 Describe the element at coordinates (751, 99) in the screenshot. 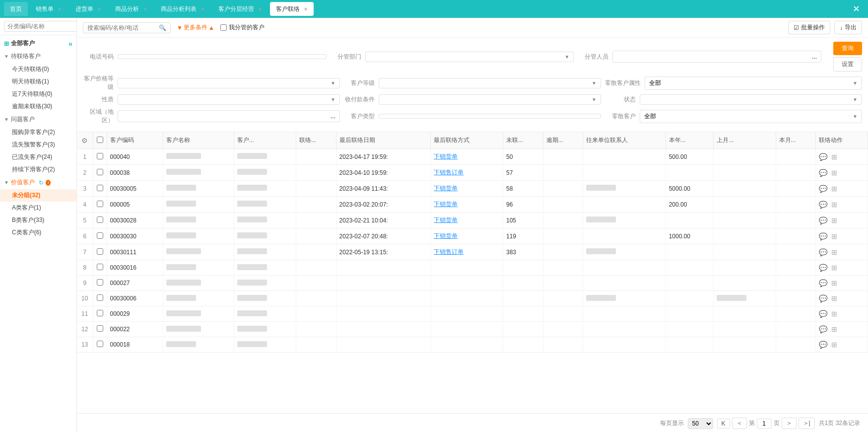

I see `status-input: ▼` at that location.